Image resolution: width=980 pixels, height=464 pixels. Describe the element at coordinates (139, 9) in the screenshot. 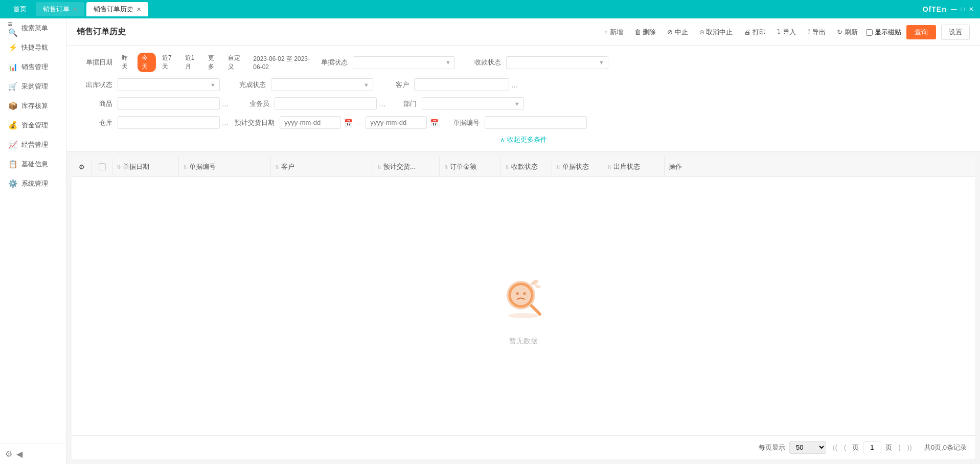

I see `tab-sales-order-history-close: ✕` at that location.